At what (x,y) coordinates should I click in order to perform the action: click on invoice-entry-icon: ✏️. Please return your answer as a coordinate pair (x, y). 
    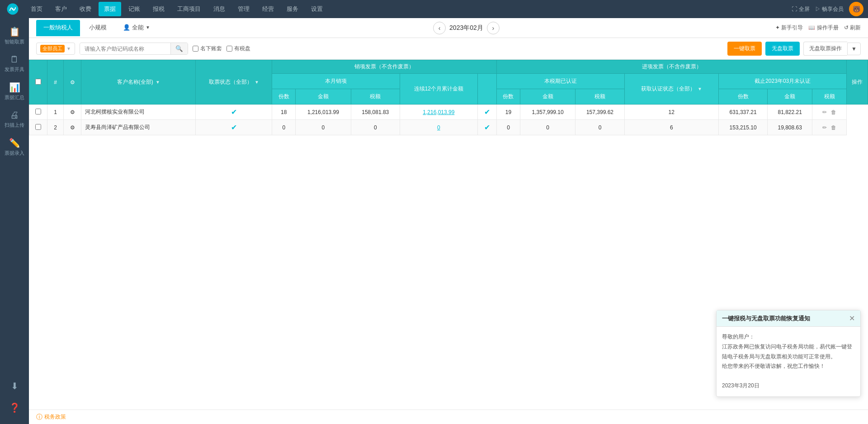
    Looking at the image, I should click on (14, 143).